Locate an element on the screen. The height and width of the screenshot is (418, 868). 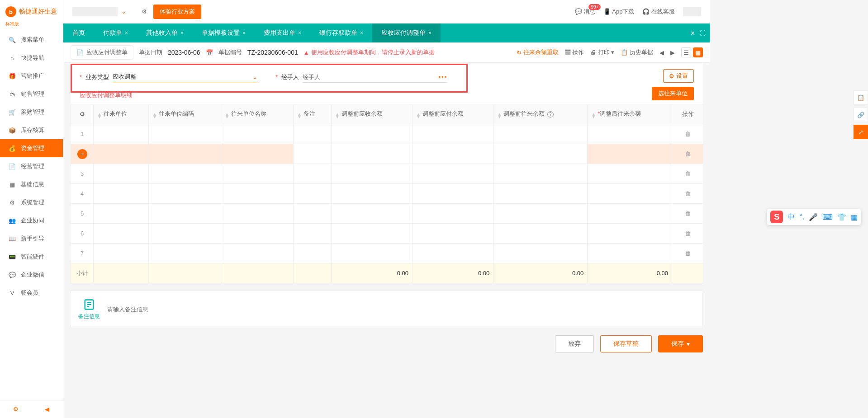
sidebar-item-bag: 🛍销售管理 is located at coordinates (32, 94).